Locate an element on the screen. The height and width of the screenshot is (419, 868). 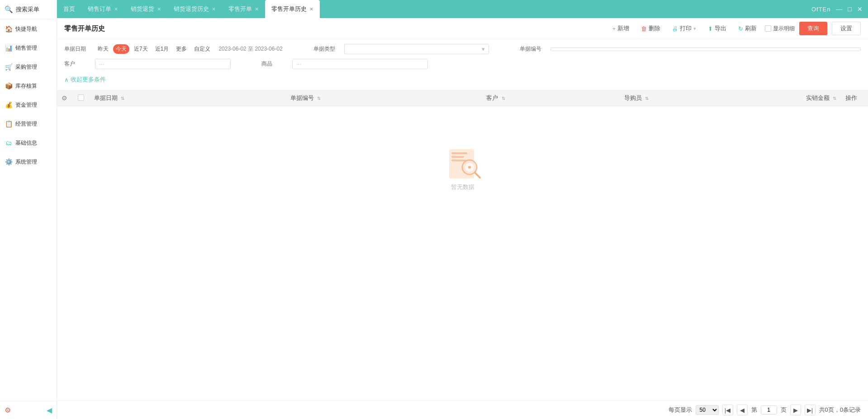
sort-amount-icon: ⇅ is located at coordinates (835, 99).